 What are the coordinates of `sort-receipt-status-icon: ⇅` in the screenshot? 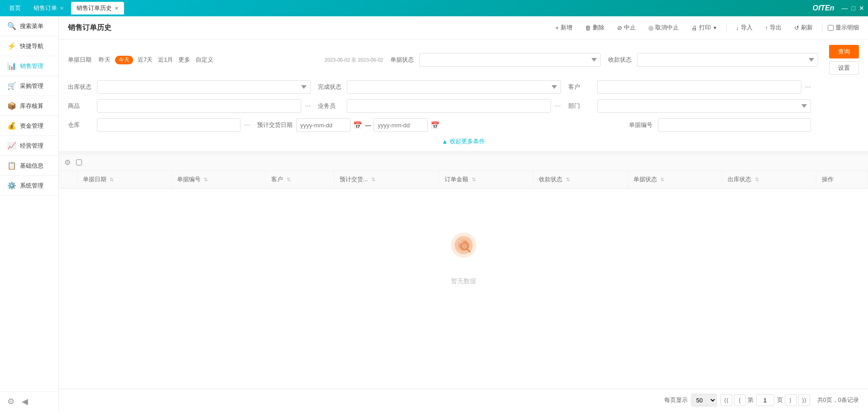 It's located at (568, 179).